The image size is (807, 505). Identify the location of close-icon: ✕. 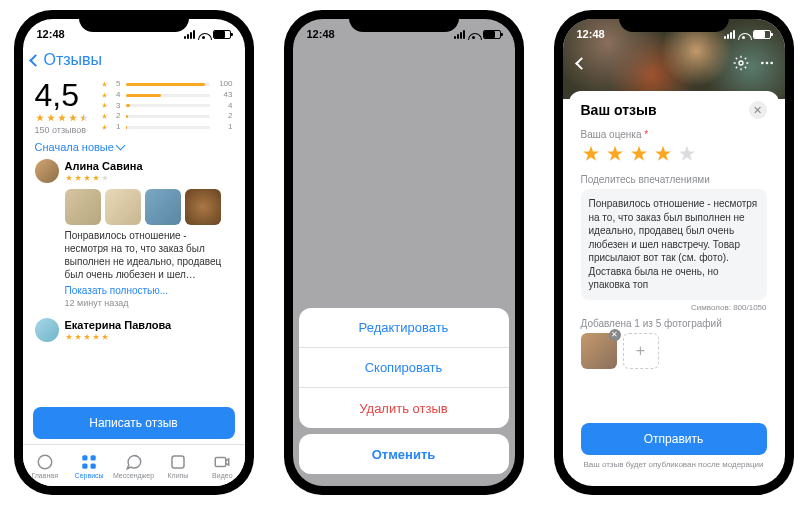
(758, 110).